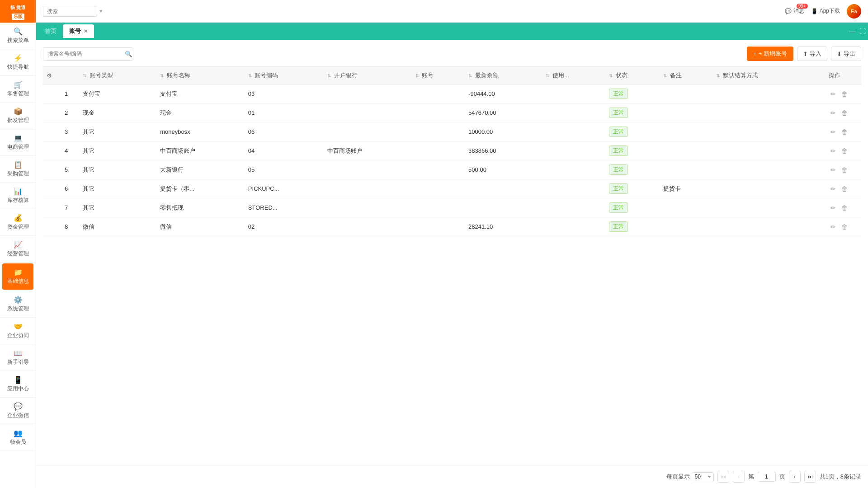 This screenshot has width=868, height=488. What do you see at coordinates (18, 222) in the screenshot?
I see `sidebar-item-finance: 💰 资金管理` at bounding box center [18, 222].